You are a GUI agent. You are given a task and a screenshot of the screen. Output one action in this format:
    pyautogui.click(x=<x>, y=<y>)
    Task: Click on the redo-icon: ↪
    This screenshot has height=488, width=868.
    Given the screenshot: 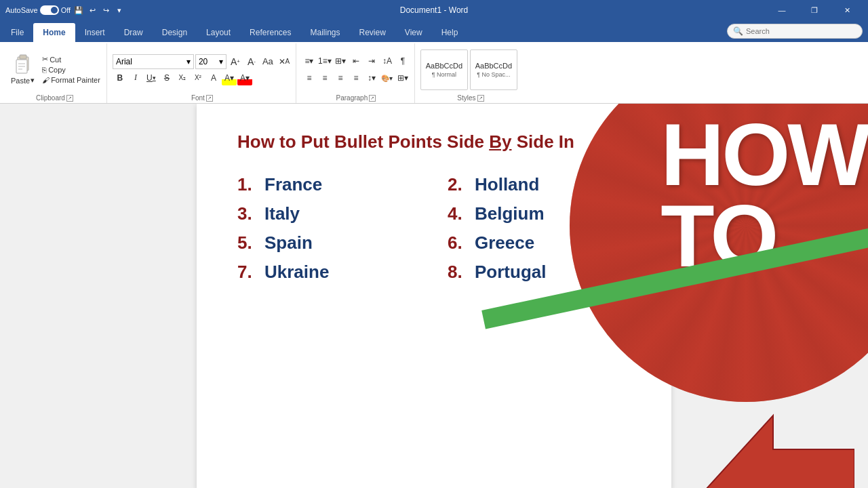 What is the action you would take?
    pyautogui.click(x=106, y=10)
    